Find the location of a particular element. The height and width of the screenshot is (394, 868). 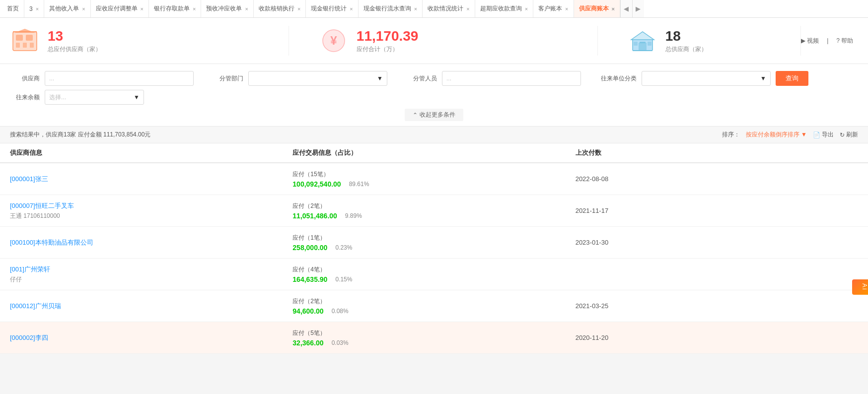

nav-tab-bank-deposit: 银行存取款单 × is located at coordinates (175, 9).